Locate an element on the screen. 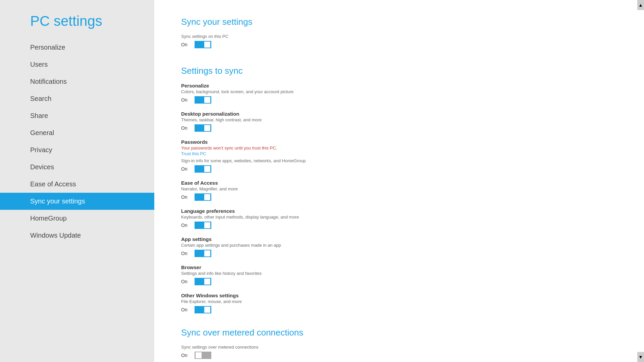 This screenshot has width=644, height=362. sync-item-desc: Themes, taskbar, high contrast, and more is located at coordinates (399, 120).